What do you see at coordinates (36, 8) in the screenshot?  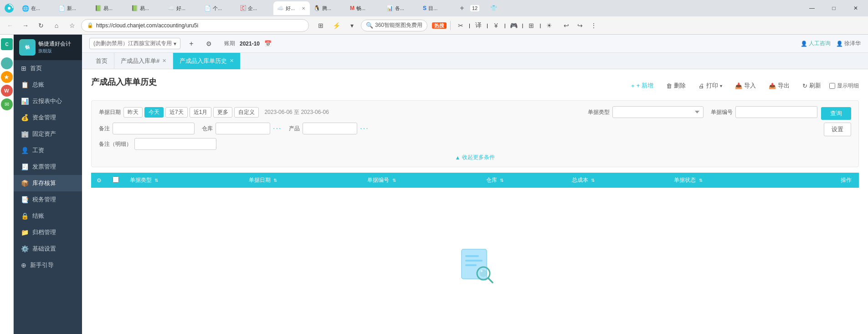 I see `browser-tab-1: 🌐 在...` at bounding box center [36, 8].